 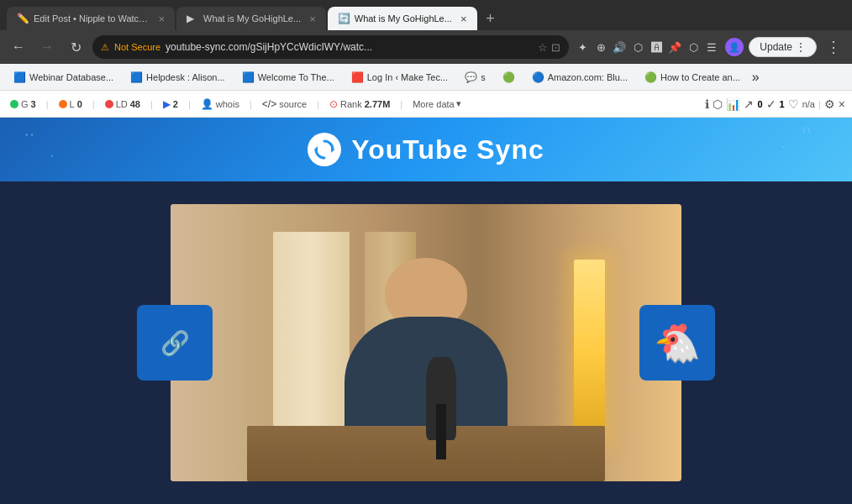 I want to click on seo-ld-label: LD, so click(x=122, y=104).